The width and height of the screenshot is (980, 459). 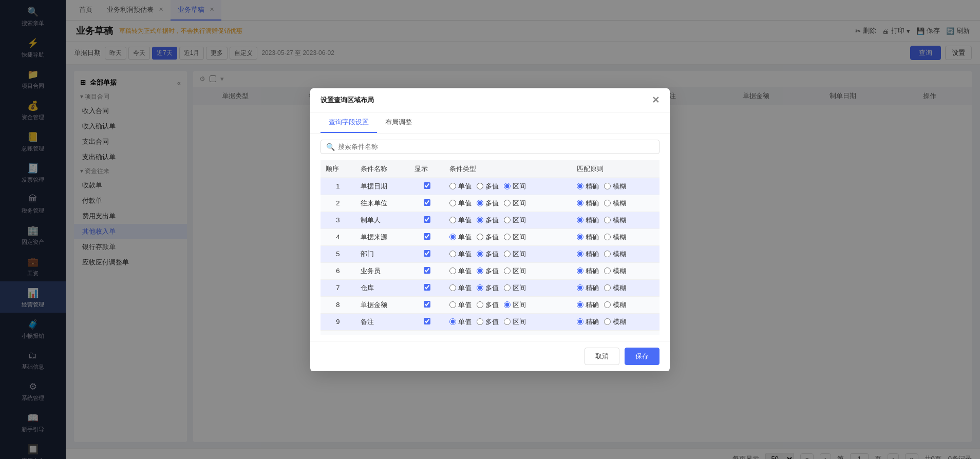 I want to click on match-option-精确-row-4: 精确, so click(x=588, y=237).